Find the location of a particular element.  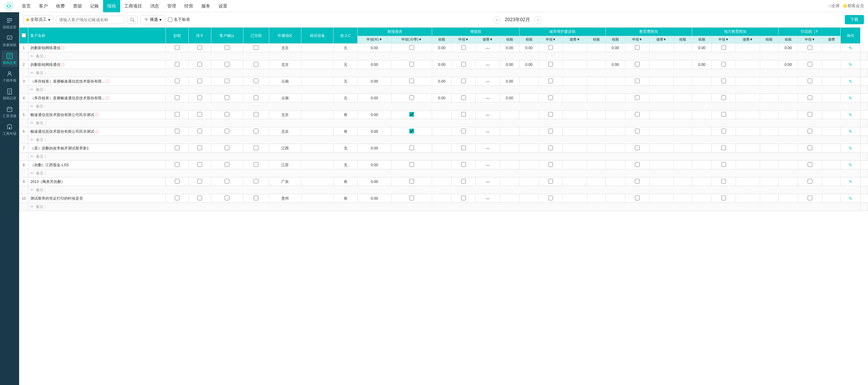

download-button: 下载 is located at coordinates (854, 20).